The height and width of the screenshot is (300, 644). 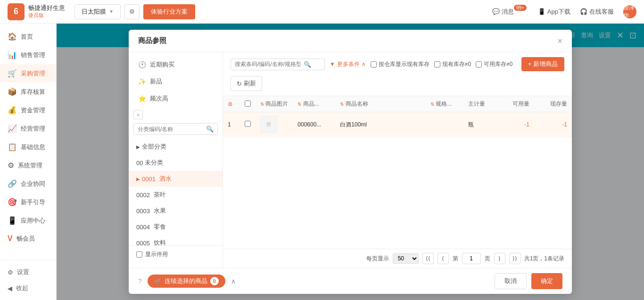 What do you see at coordinates (36, 12) in the screenshot?
I see `logo-area: 6 畅捷通好生意 捷员版` at bounding box center [36, 12].